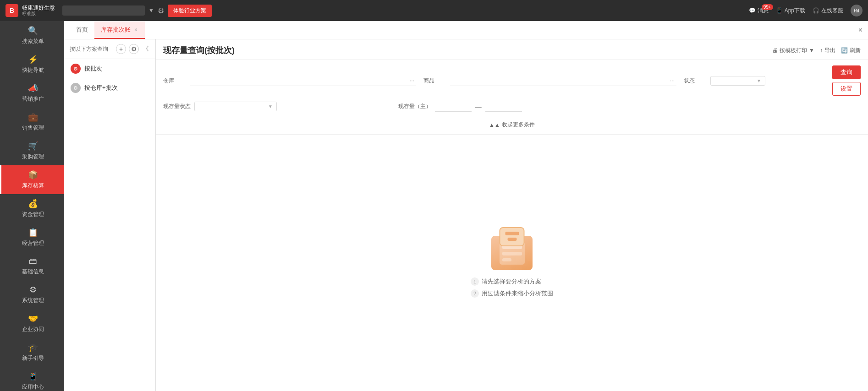  I want to click on global-search-input, so click(104, 11).